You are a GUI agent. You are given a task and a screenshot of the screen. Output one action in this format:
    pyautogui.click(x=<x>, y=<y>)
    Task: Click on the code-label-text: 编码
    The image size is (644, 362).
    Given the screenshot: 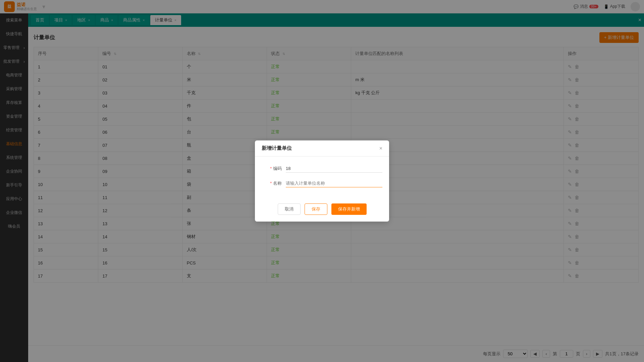 What is the action you would take?
    pyautogui.click(x=277, y=168)
    